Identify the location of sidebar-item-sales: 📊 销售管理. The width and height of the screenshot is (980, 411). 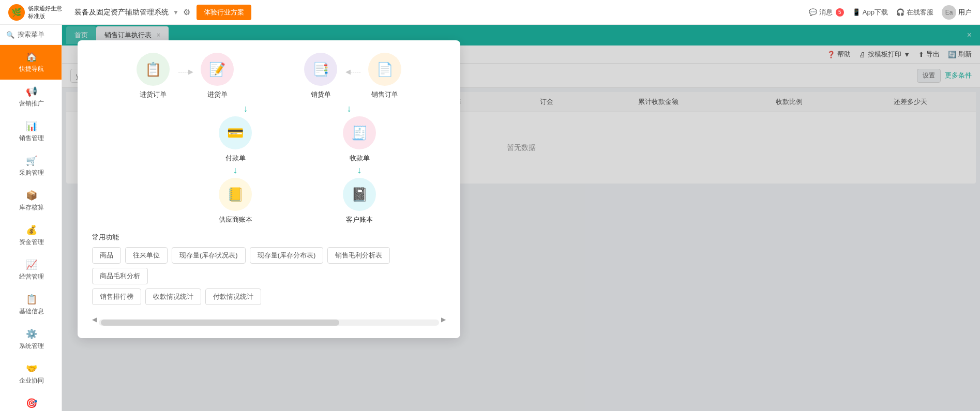
(31, 131).